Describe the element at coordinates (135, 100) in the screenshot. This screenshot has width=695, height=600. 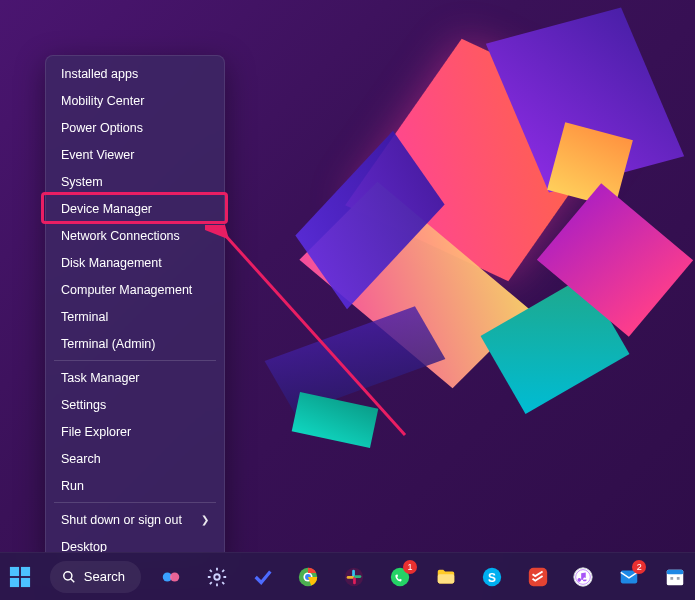
I see `menu-mobility-center: Mobility Center` at that location.